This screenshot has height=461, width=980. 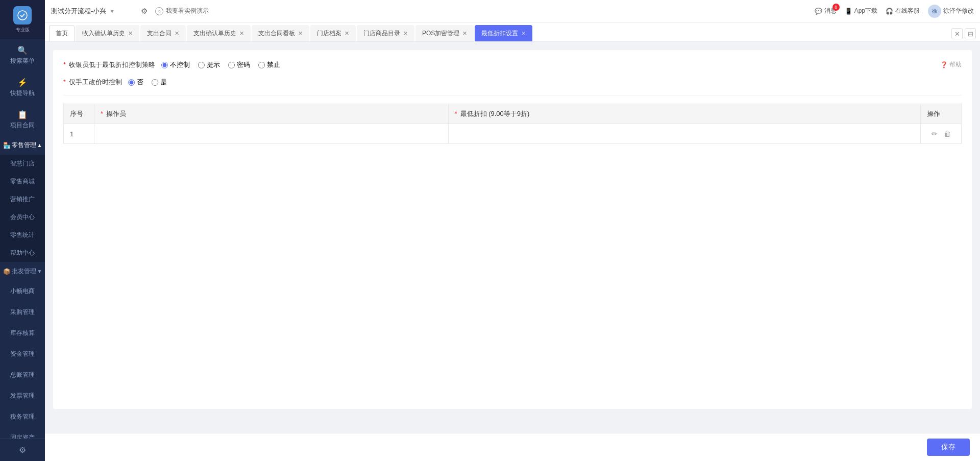 What do you see at coordinates (177, 34) in the screenshot?
I see `close-payment-contract-btn: ✕` at bounding box center [177, 34].